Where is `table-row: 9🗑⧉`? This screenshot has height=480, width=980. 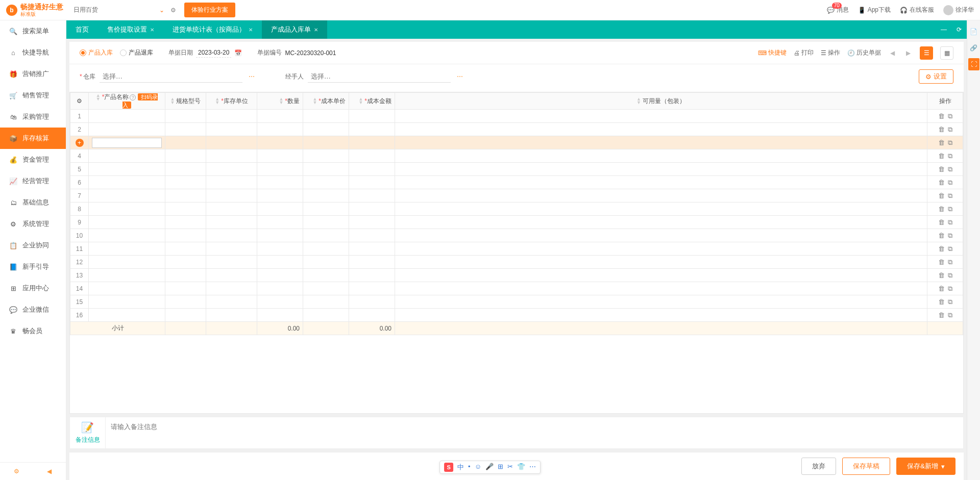 table-row: 9🗑⧉ is located at coordinates (517, 222).